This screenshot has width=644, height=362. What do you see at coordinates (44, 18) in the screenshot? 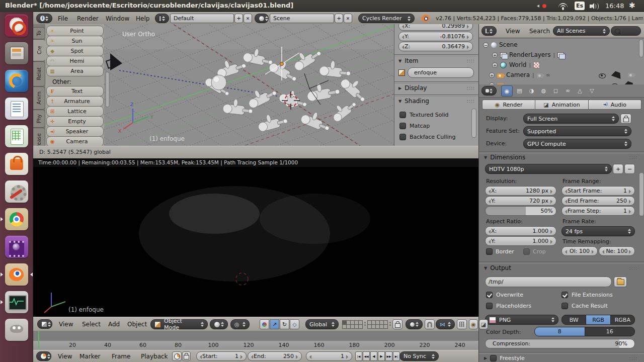
I see `editor-type-selector: i` at bounding box center [44, 18].